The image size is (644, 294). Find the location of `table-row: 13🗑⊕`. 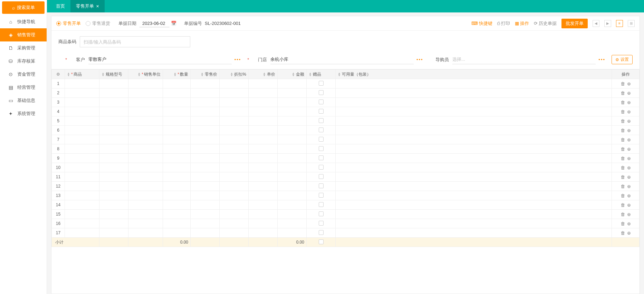

table-row: 13🗑⊕ is located at coordinates (346, 196).